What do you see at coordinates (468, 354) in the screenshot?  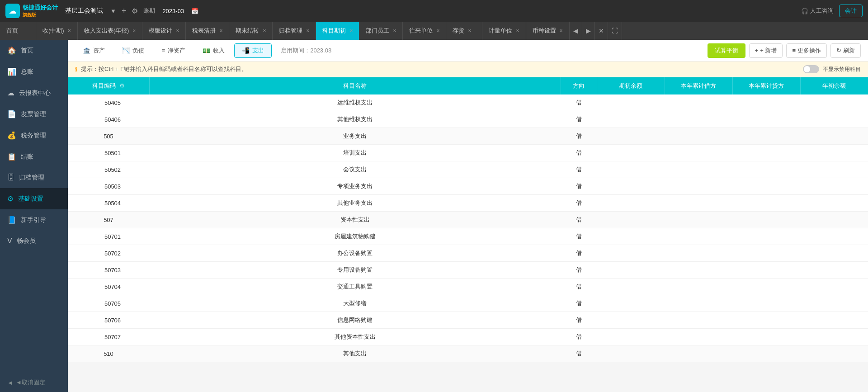 I see `table-row: 510 其他支出 借` at bounding box center [468, 354].